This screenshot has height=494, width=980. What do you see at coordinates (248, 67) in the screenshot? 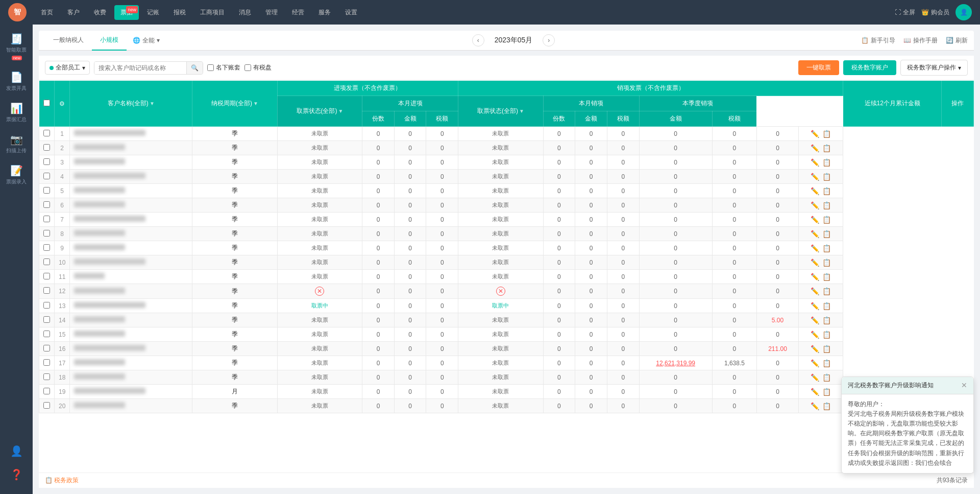
I see `checkbox-youshuipan-input` at bounding box center [248, 67].